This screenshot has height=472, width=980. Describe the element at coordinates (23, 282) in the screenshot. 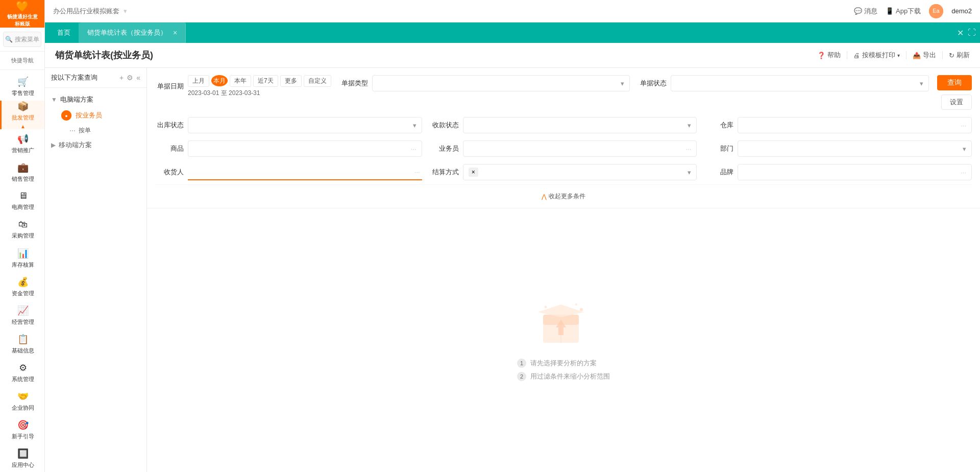

I see `finance-icon: 💰` at that location.